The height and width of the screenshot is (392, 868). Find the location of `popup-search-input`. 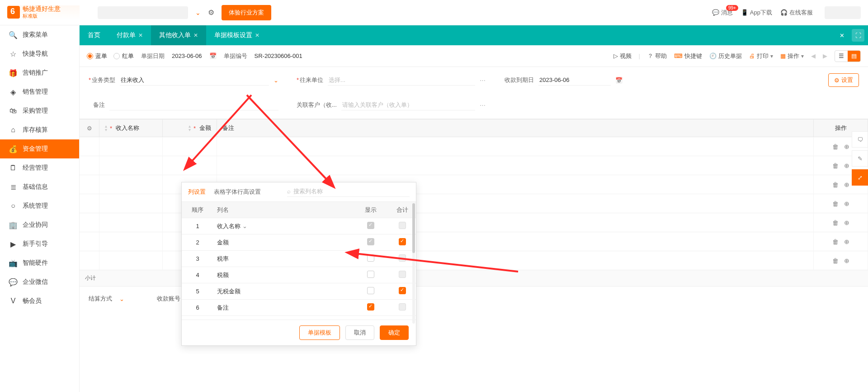

popup-search-input is located at coordinates (352, 191).